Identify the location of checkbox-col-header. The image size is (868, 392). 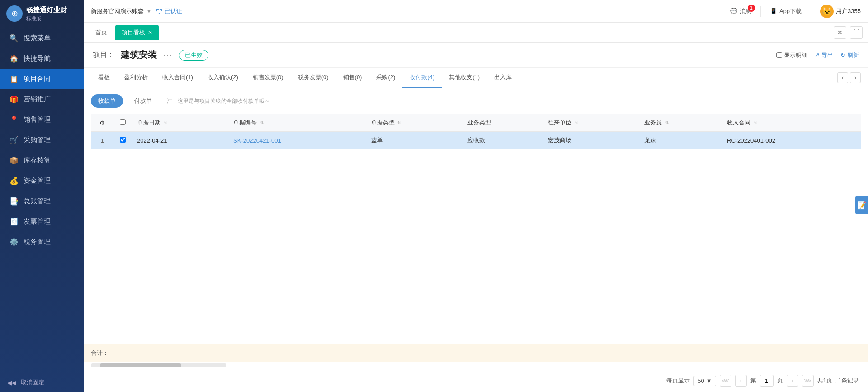
(123, 123).